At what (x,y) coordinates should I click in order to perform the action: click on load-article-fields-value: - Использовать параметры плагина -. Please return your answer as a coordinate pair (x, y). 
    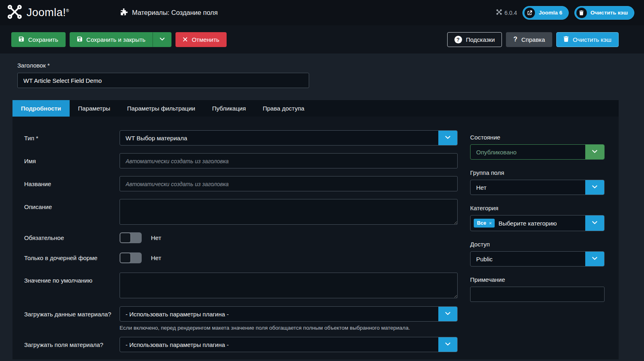
    Looking at the image, I should click on (279, 345).